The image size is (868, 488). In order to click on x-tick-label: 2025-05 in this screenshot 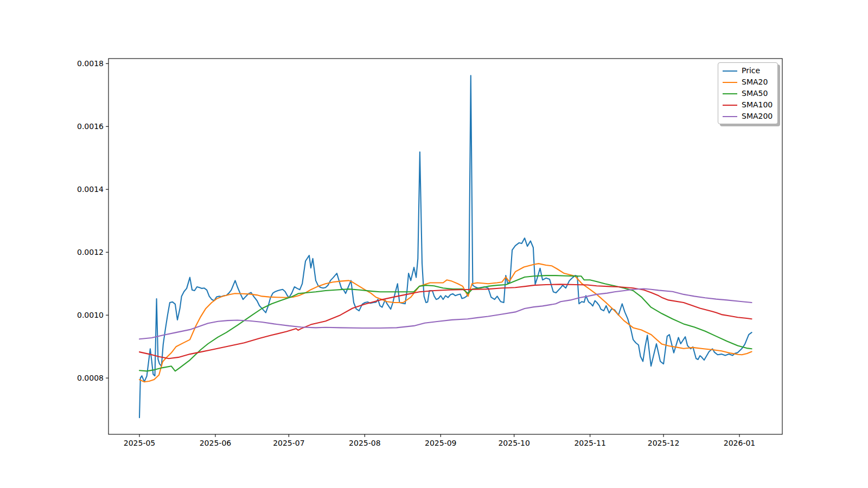, I will do `click(140, 443)`.